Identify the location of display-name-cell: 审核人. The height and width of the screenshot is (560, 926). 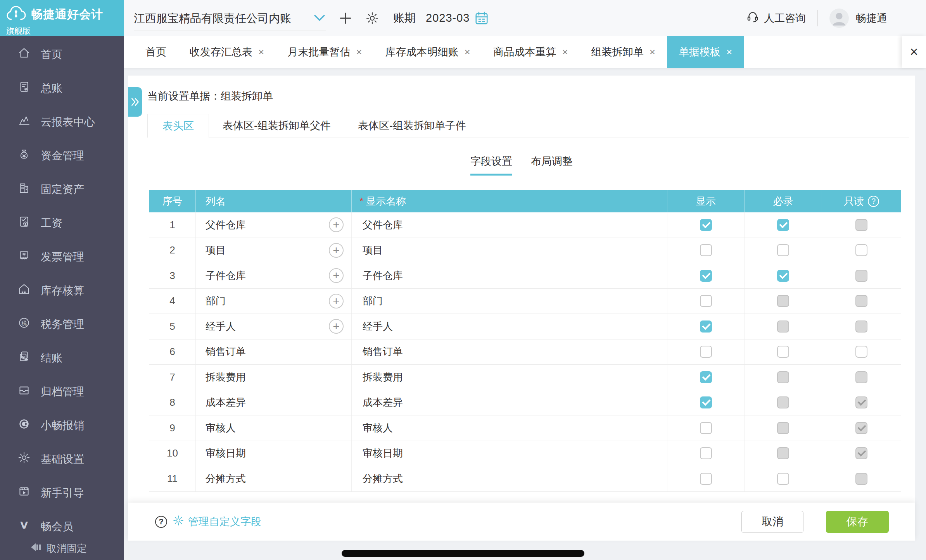
(510, 428).